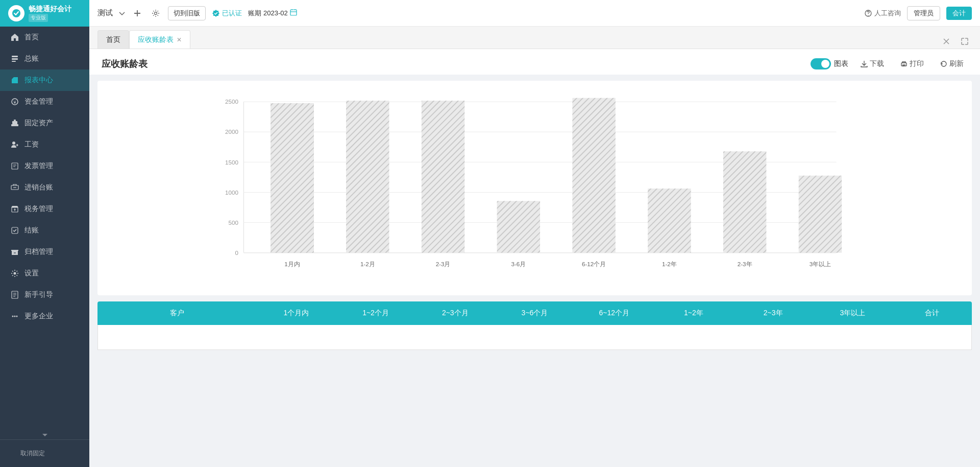 The height and width of the screenshot is (467, 980). I want to click on sidebar-label-invoice: 发票管理, so click(39, 166).